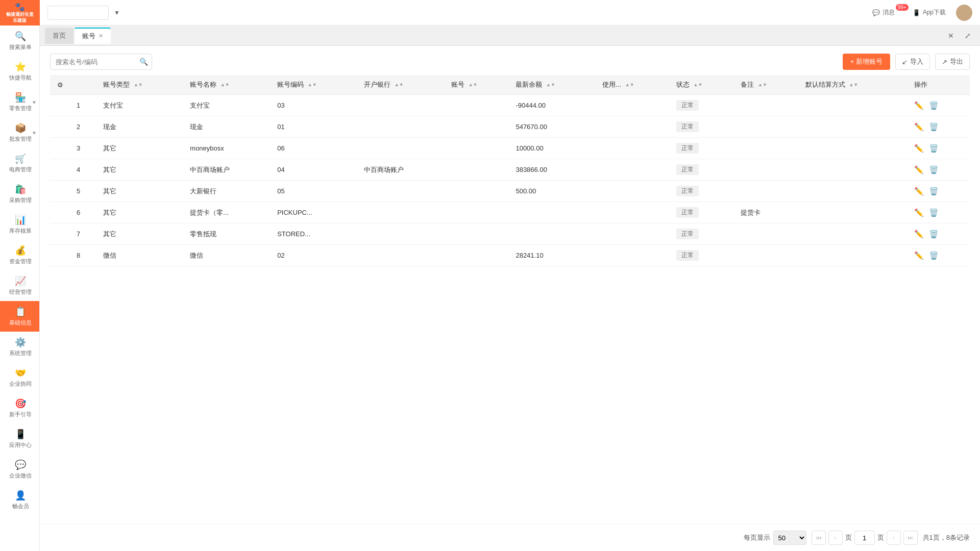 This screenshot has width=980, height=551. What do you see at coordinates (401, 148) in the screenshot?
I see `row-bank` at bounding box center [401, 148].